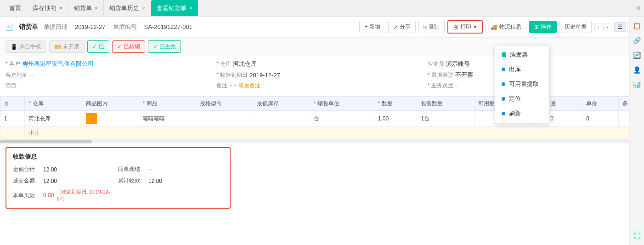  Describe the element at coordinates (620, 27) in the screenshot. I see `list-view-button: ☰` at that location.